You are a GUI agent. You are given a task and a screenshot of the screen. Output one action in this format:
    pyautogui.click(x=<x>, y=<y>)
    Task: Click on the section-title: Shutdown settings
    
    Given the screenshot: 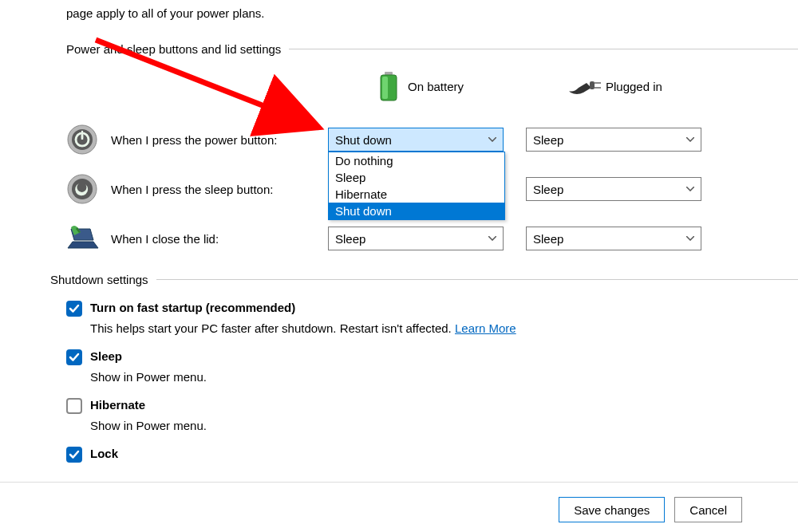 What is the action you would take?
    pyautogui.click(x=99, y=279)
    